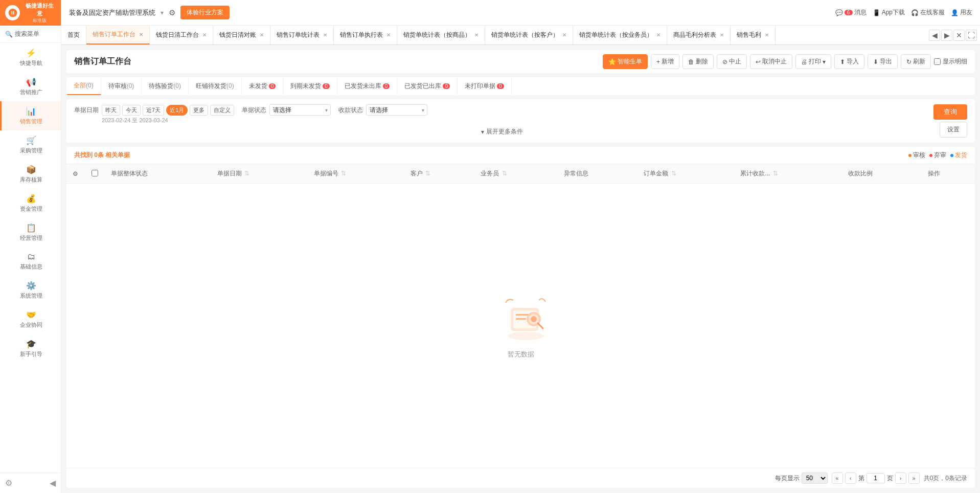 The image size is (980, 493). I want to click on tab-close-cash-reconcile: ✕, so click(262, 35).